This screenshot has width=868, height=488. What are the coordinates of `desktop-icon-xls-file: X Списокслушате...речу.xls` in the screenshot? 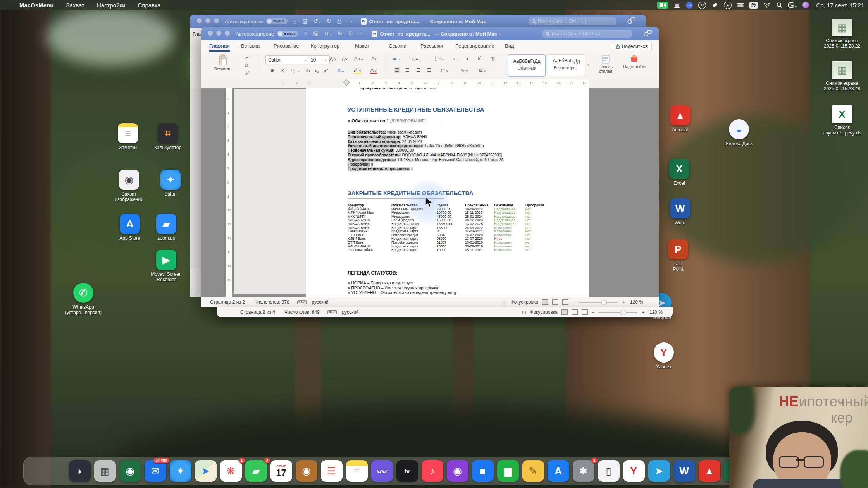 It's located at (842, 120).